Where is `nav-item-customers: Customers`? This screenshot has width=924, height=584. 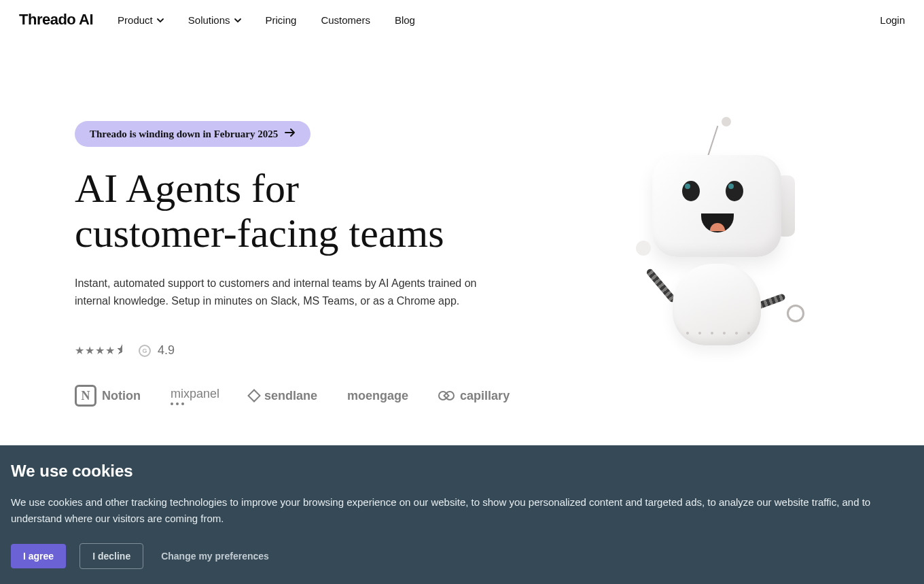
nav-item-customers: Customers is located at coordinates (345, 20).